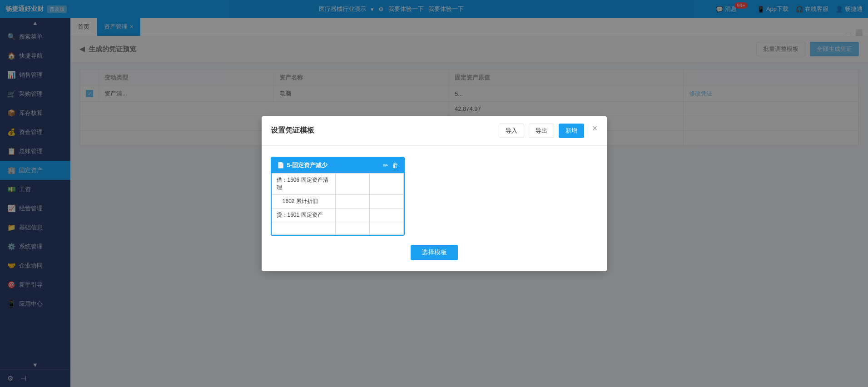 This screenshot has width=868, height=387. Describe the element at coordinates (434, 253) in the screenshot. I see `select-template-btn: 选择模板` at that location.